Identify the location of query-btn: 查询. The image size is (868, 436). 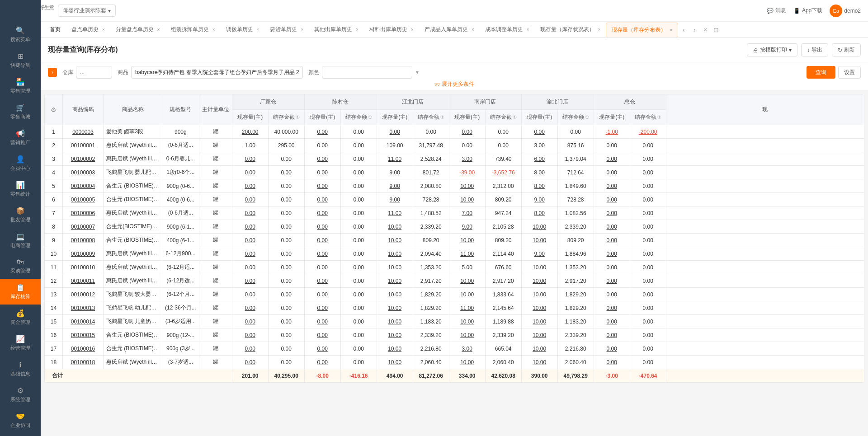
(821, 72).